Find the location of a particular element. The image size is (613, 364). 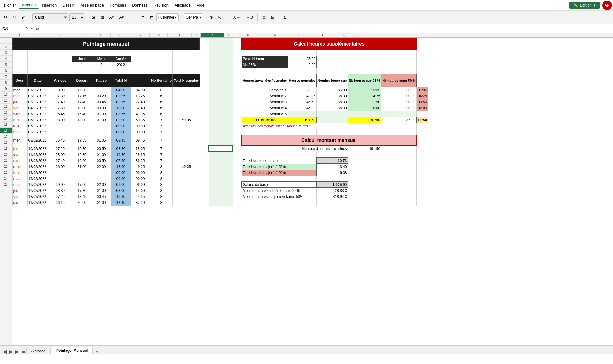

cell-I24 is located at coordinates (186, 197).